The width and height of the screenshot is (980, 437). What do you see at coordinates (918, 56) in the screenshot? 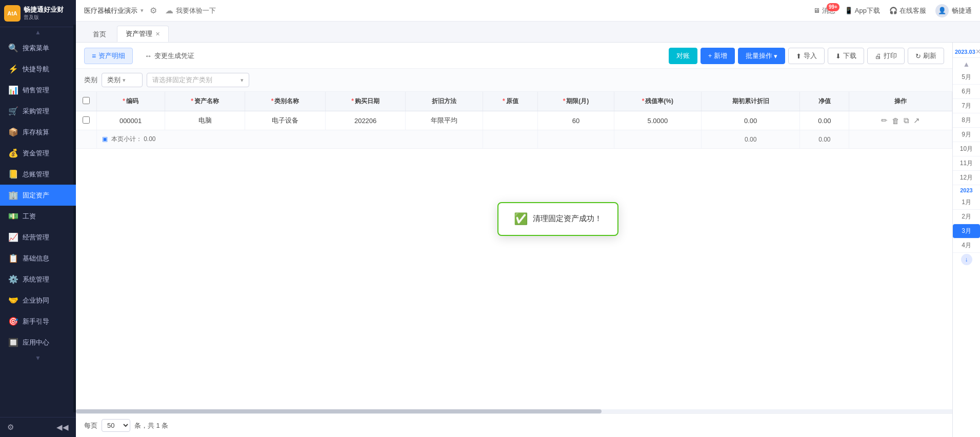
I see `refresh-icon: ↻` at bounding box center [918, 56].